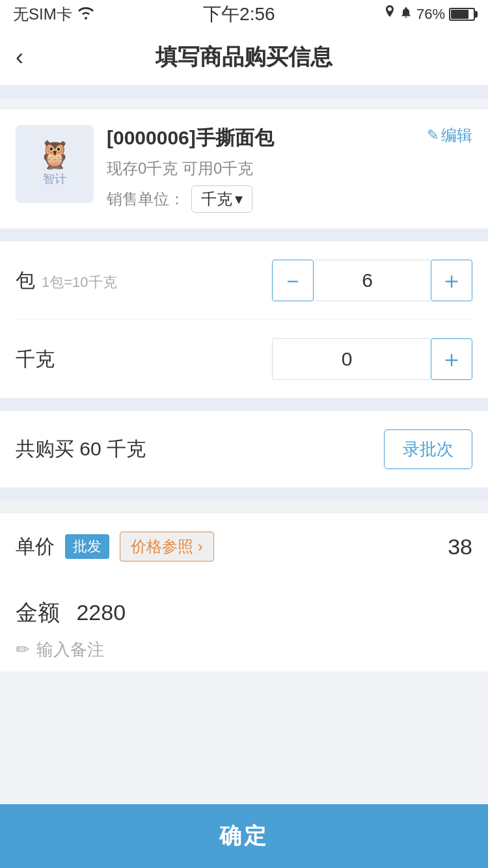 The image size is (488, 868). I want to click on amount-row: 金额 2280, so click(244, 613).